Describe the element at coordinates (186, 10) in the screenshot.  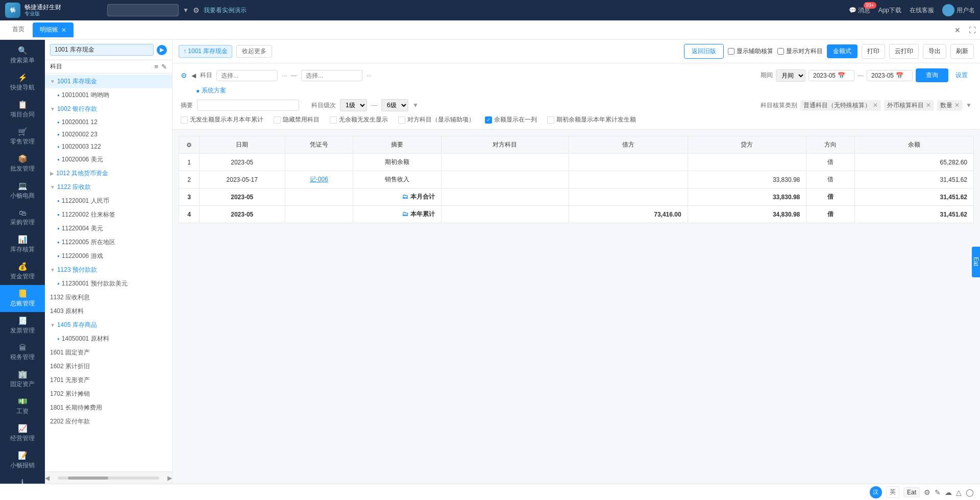
I see `topbar-dropdown-arrow: ▼` at that location.